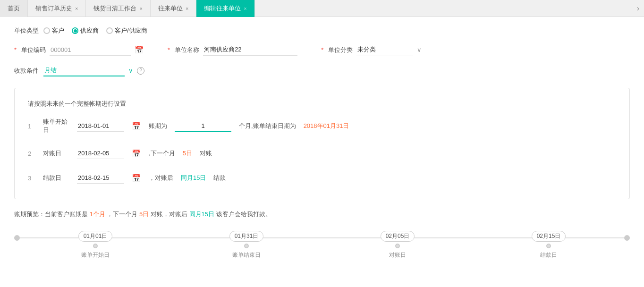 Image resolution: width=644 pixels, height=287 pixels. Describe the element at coordinates (246, 255) in the screenshot. I see `timeline-label-2: 账单结束日` at that location.